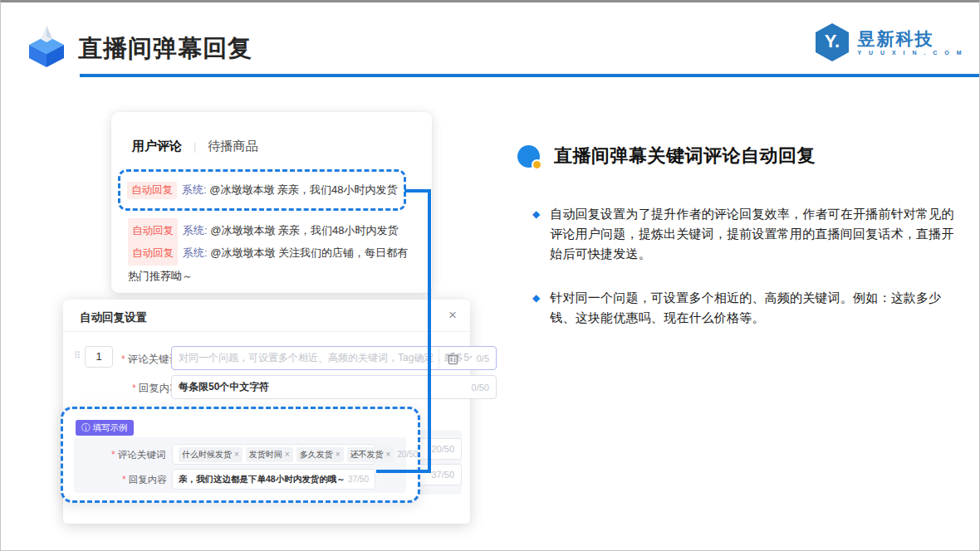 Image resolution: width=980 pixels, height=551 pixels. I want to click on page-title: 直播间弹幕回复, so click(165, 49).